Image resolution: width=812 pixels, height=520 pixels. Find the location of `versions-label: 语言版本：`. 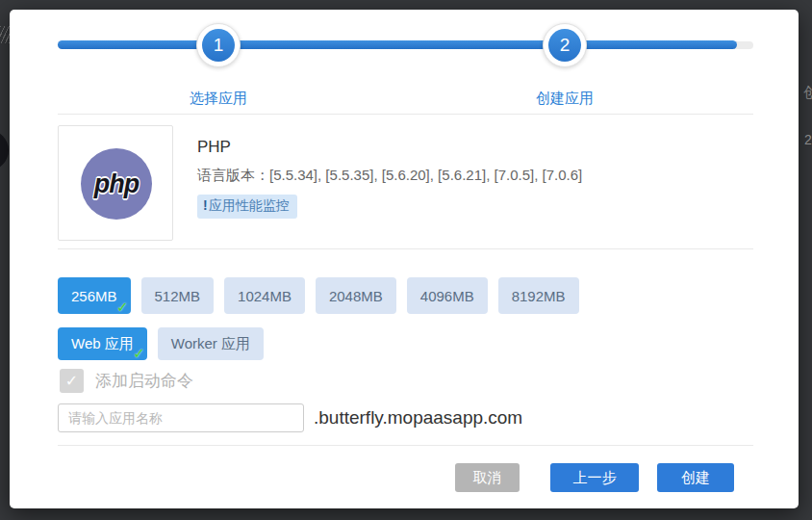

versions-label: 语言版本： is located at coordinates (233, 175).